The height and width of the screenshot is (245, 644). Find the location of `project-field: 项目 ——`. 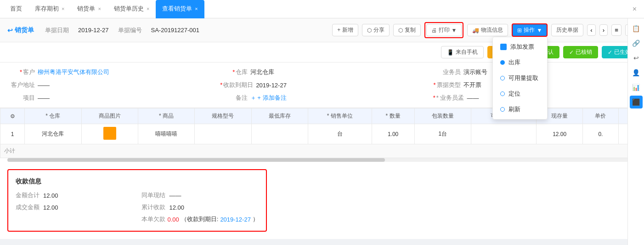

project-field: 项目 —— is located at coordinates (109, 98).